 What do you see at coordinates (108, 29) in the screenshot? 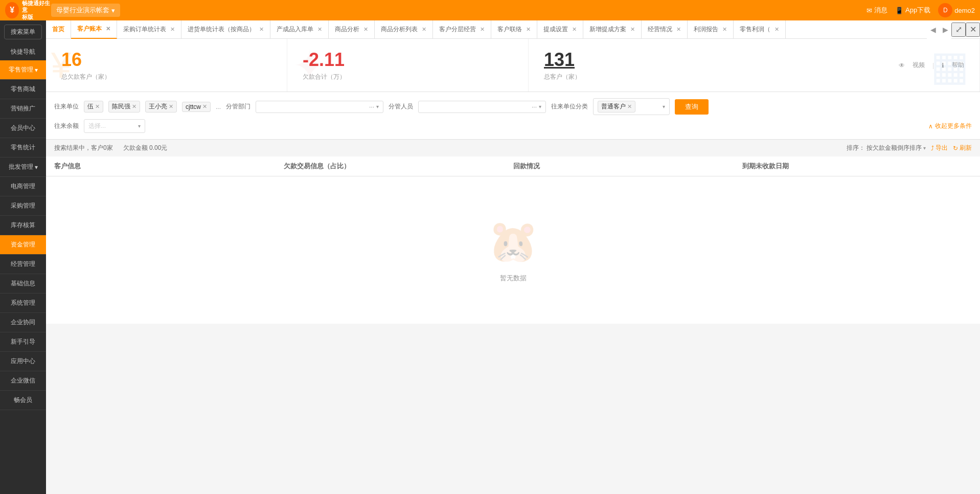
I see `tab-customer-accounts-close: ✕` at bounding box center [108, 29].